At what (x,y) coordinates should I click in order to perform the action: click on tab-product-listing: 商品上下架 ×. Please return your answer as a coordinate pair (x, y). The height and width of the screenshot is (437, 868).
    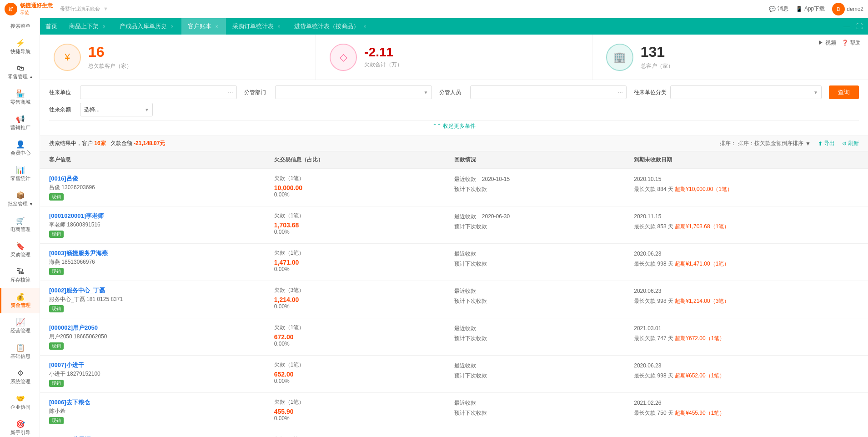
    Looking at the image, I should click on (88, 26).